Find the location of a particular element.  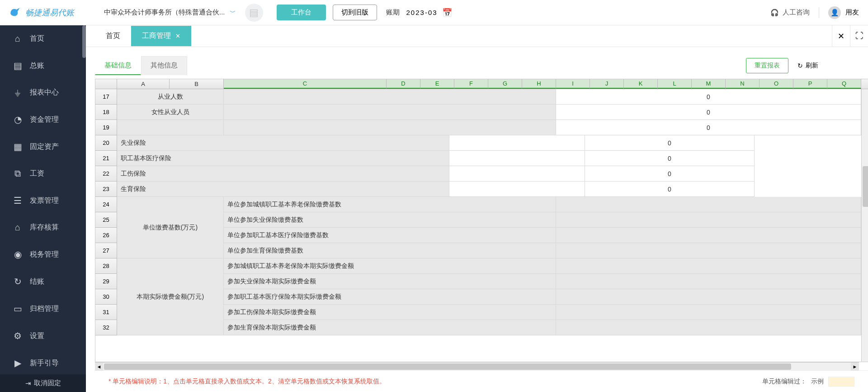

col-header-E: E is located at coordinates (438, 84).